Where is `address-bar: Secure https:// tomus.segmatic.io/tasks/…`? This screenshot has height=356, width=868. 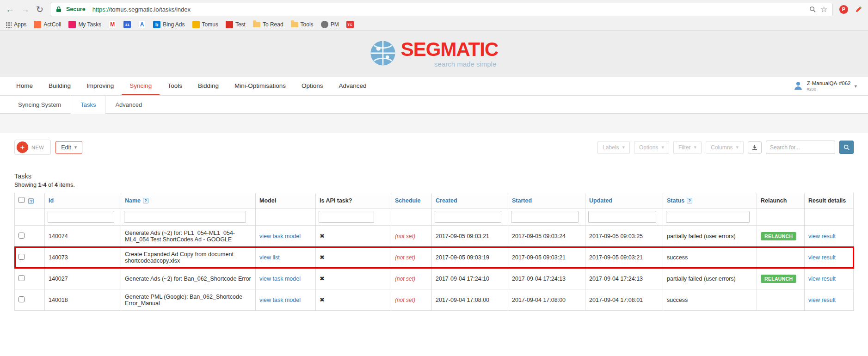 address-bar: Secure https:// tomus.segmatic.io/tasks/… is located at coordinates (441, 9).